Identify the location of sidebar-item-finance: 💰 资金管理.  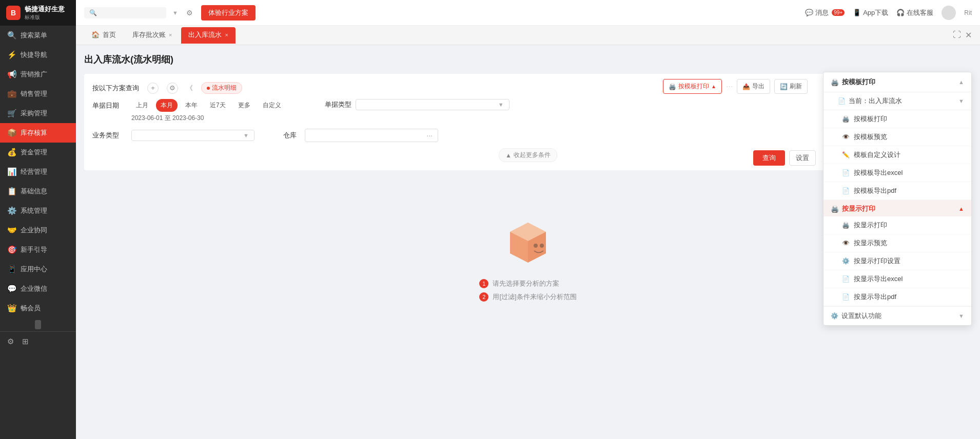
(38, 152).